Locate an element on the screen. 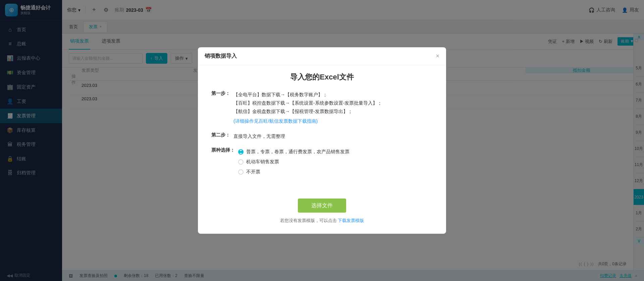 The image size is (644, 281). radio-motor-circle is located at coordinates (241, 162).